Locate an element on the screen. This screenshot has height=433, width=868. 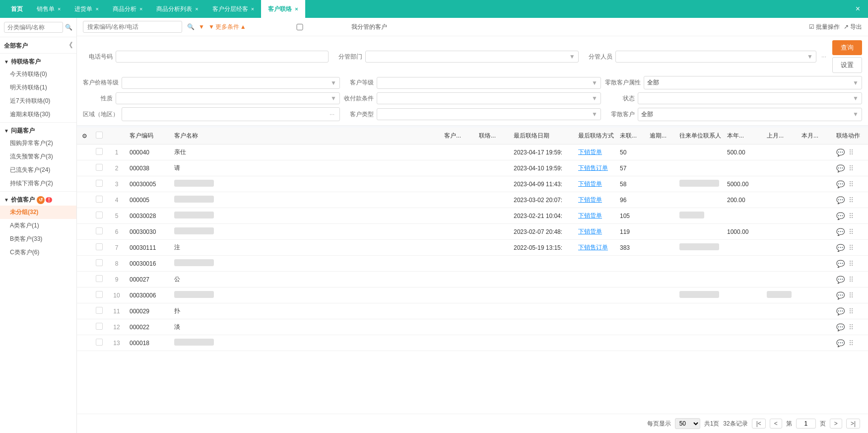
retail-attr-select: 全部 ▼ is located at coordinates (753, 82).